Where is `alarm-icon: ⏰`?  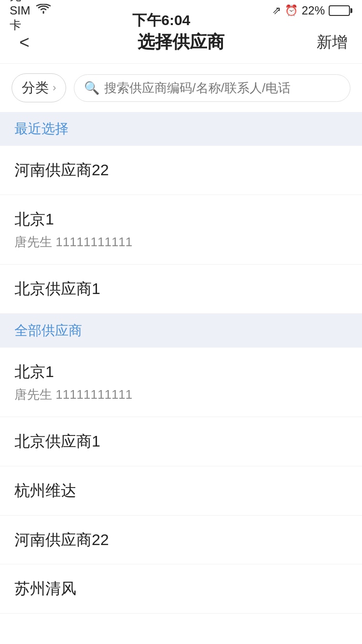 alarm-icon: ⏰ is located at coordinates (292, 11).